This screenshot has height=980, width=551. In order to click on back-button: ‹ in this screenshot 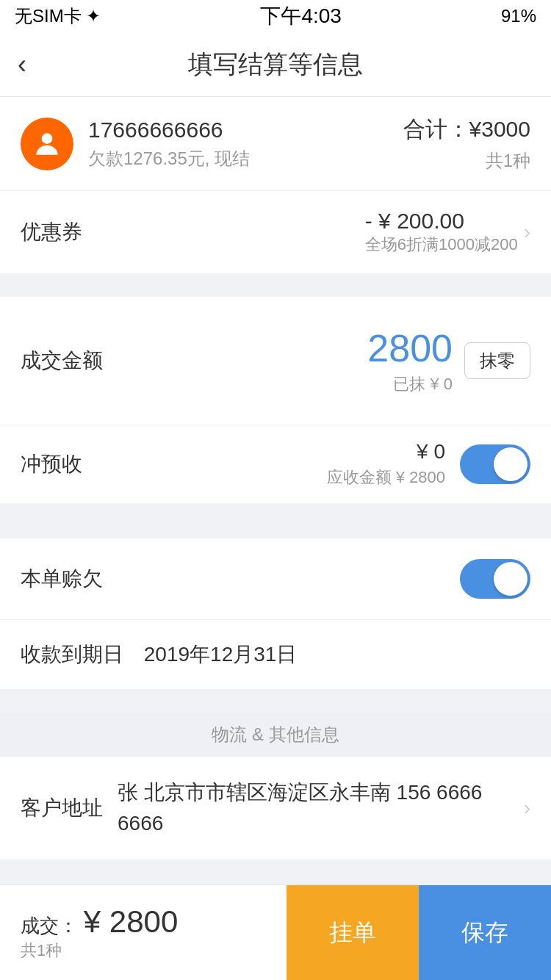, I will do `click(22, 65)`.